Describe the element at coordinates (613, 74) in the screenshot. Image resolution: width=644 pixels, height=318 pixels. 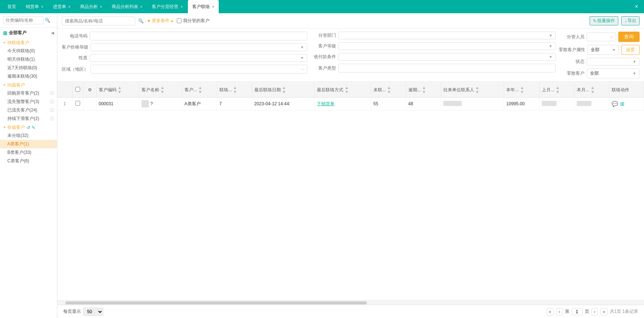
I see `filter-select-sparse-customer: 全部 ▼` at that location.